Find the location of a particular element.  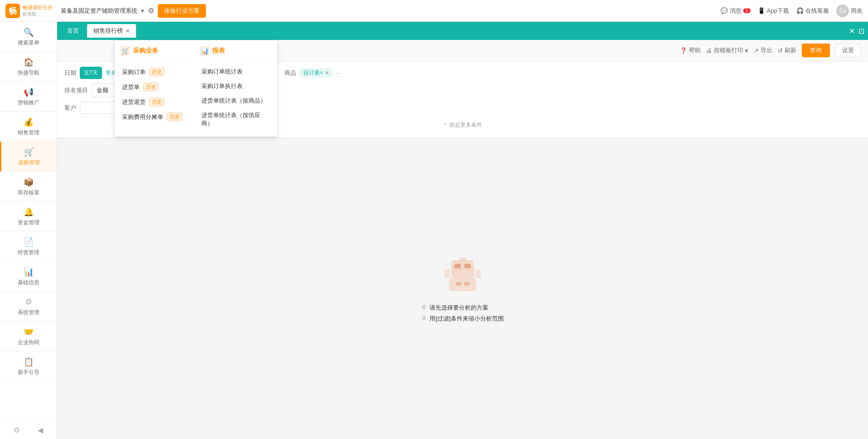

collapse-icon: ⌃ is located at coordinates (445, 125).